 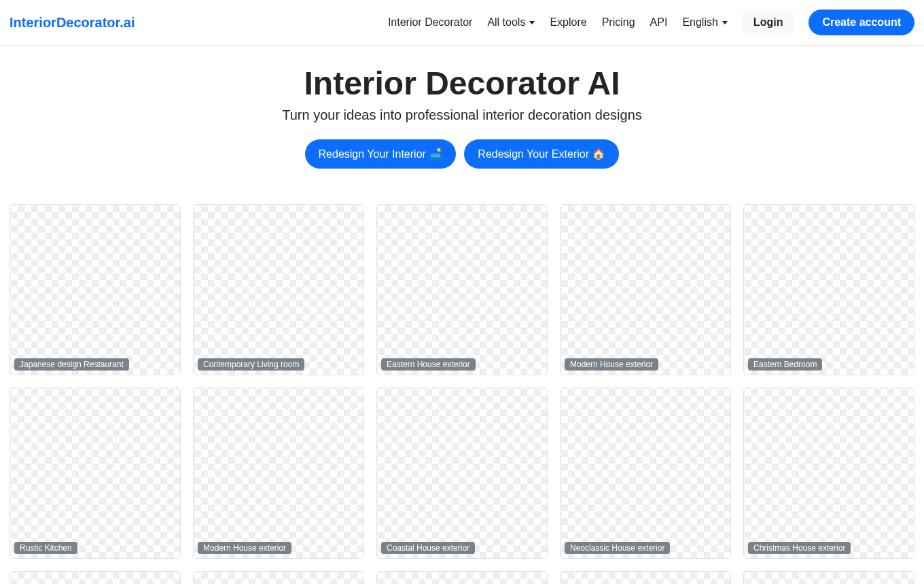 I want to click on nav-explore: Explore, so click(x=568, y=22).